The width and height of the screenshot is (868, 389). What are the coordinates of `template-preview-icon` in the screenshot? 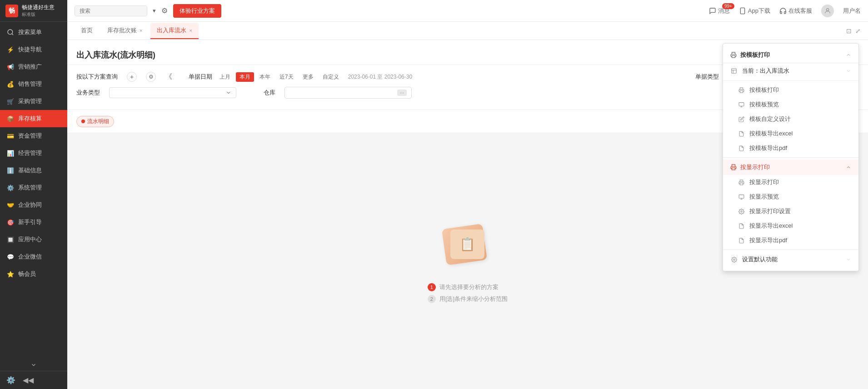 It's located at (741, 105).